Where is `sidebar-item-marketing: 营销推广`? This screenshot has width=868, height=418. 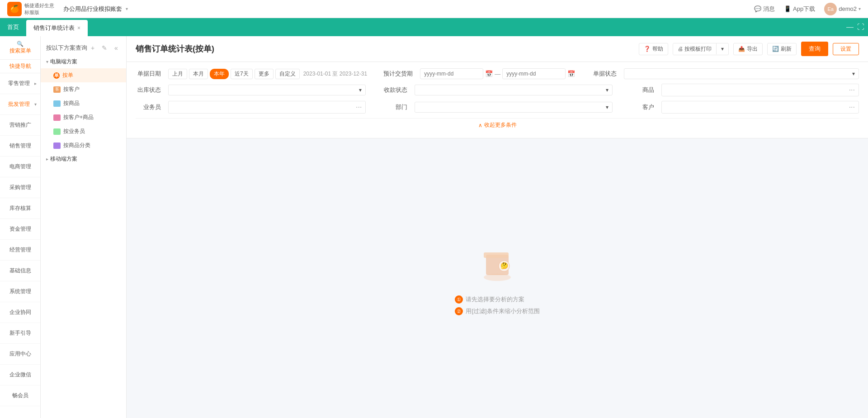
sidebar-item-marketing: 营销推广 is located at coordinates (20, 125).